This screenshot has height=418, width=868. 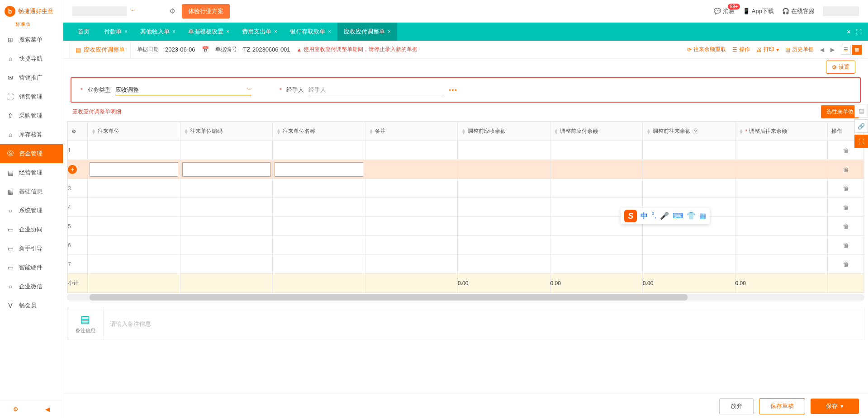 What do you see at coordinates (703, 216) in the screenshot?
I see `ime-toolbox-icon: ▦` at bounding box center [703, 216].